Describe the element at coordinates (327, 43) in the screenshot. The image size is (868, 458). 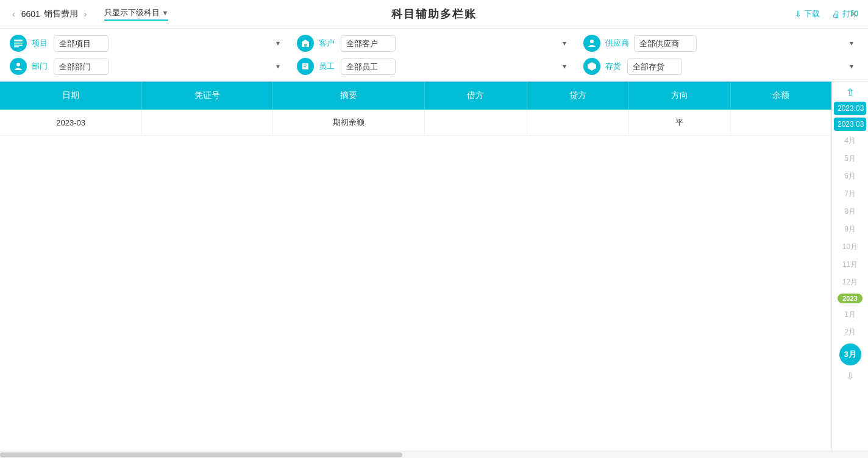
I see `customer-label: 客户` at that location.